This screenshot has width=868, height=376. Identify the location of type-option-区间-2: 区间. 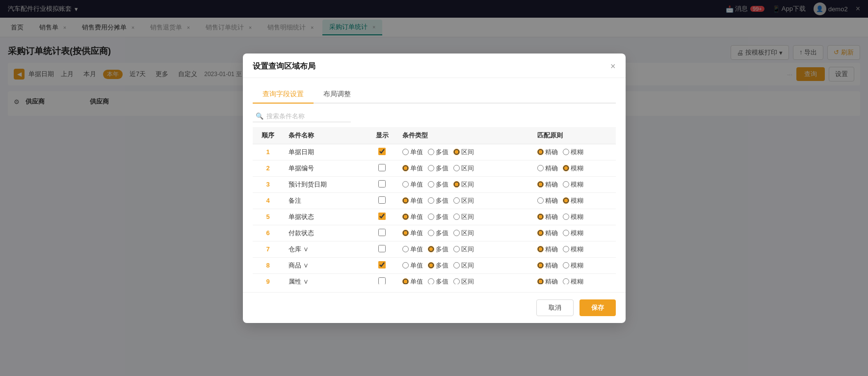
(464, 168).